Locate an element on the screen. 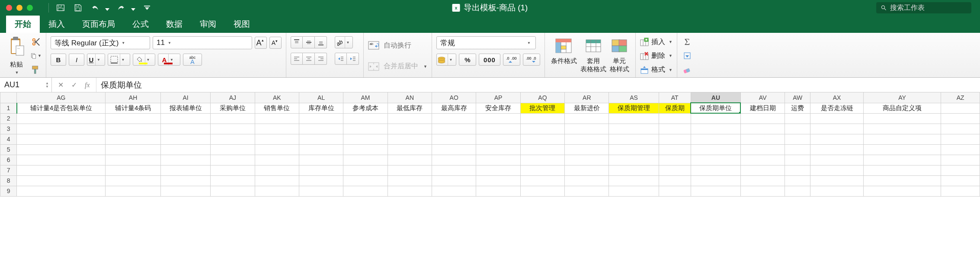 The image size is (980, 267). cell-AY3 is located at coordinates (902, 129).